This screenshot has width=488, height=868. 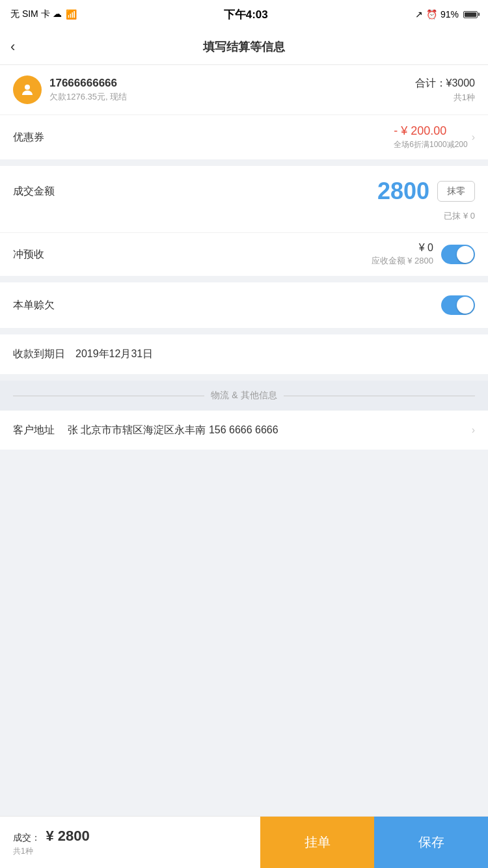 What do you see at coordinates (445, 83) in the screenshot?
I see `total-amount: 合计：¥3000` at bounding box center [445, 83].